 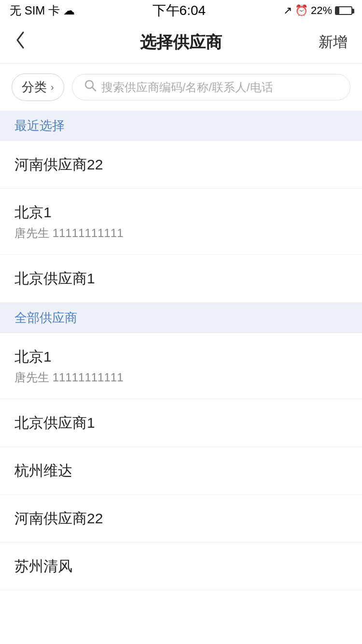 What do you see at coordinates (220, 87) in the screenshot?
I see `search-input` at bounding box center [220, 87].